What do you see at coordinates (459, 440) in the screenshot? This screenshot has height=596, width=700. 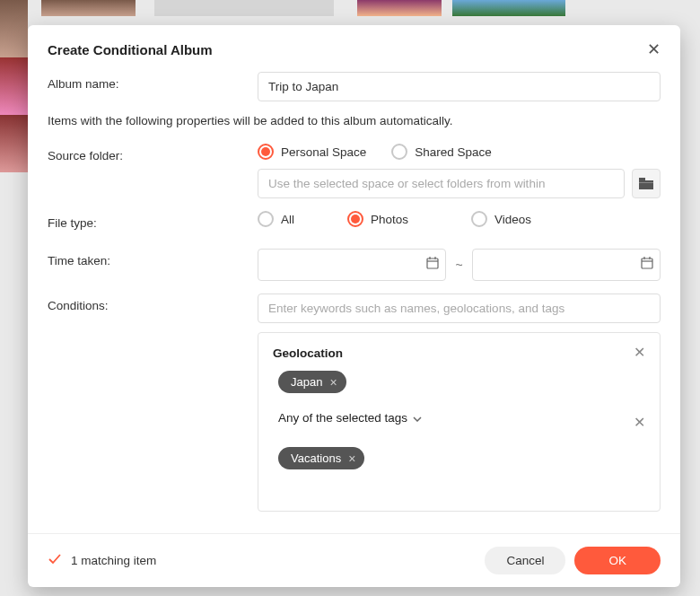 I see `condition-group-tags: Any of the selected tags ✕ Vacations` at bounding box center [459, 440].